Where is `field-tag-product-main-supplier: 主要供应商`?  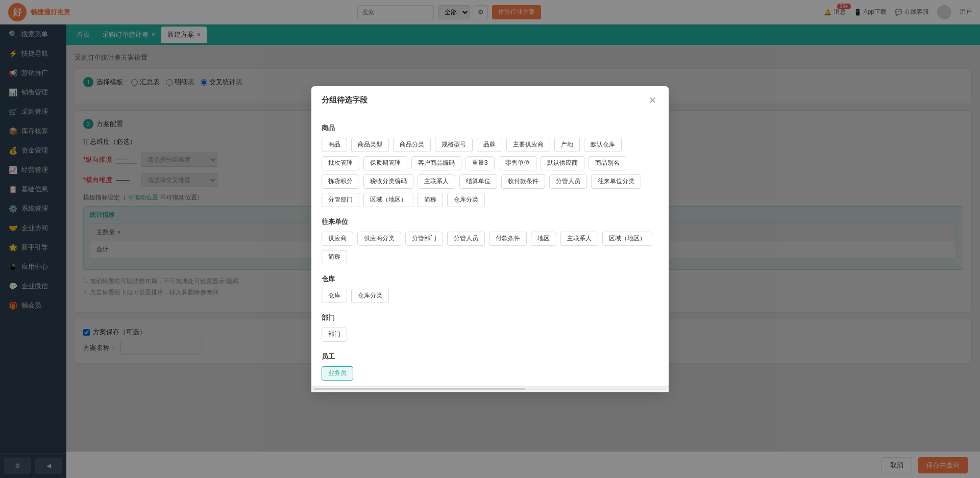 field-tag-product-main-supplier: 主要供应商 is located at coordinates (528, 145).